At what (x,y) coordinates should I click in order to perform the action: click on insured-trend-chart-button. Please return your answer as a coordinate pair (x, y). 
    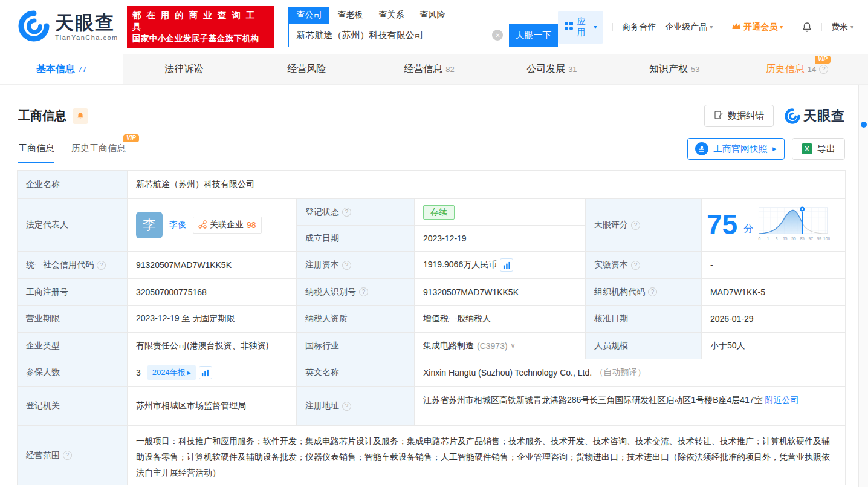
    Looking at the image, I should click on (206, 373).